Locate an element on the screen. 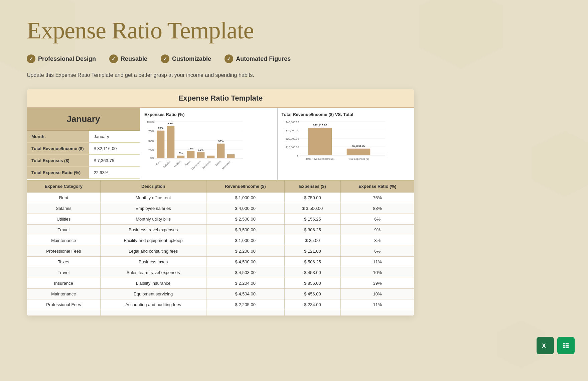  feature-label-3: Customizable is located at coordinates (192, 59).